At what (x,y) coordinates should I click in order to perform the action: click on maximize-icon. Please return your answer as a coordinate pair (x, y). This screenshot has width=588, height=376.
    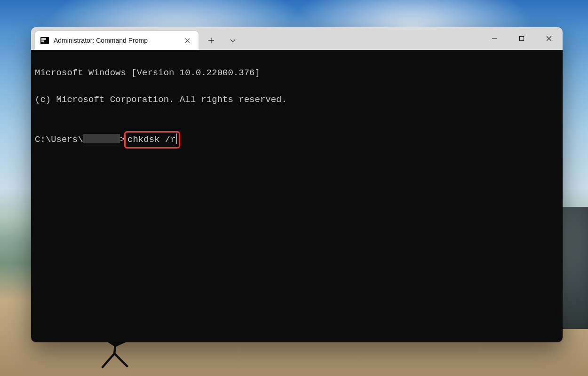
    Looking at the image, I should click on (522, 39).